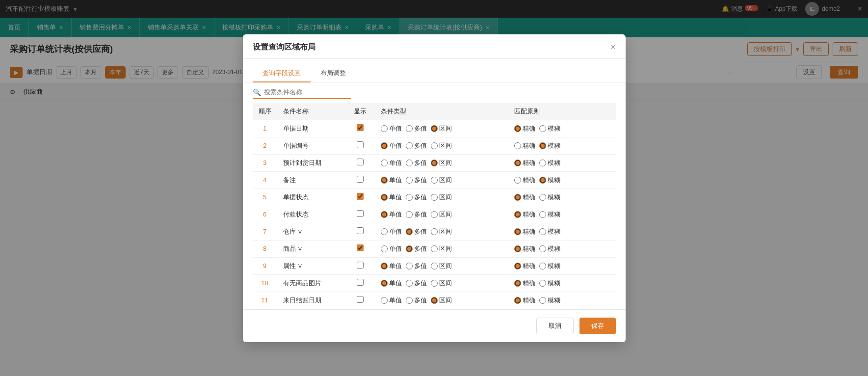 The image size is (868, 376). I want to click on tab-query-fields: 查询字段设置, so click(282, 74).